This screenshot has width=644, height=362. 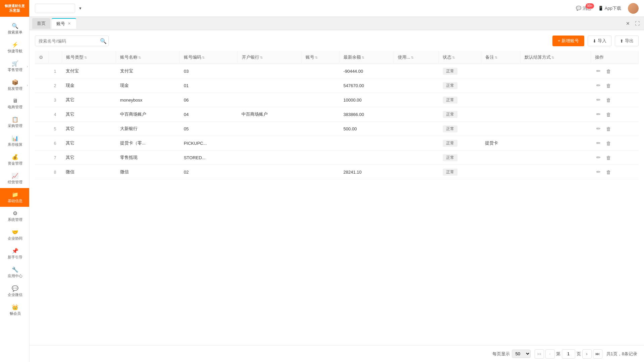 I want to click on tab-accounts: 账号✕, so click(x=64, y=23).